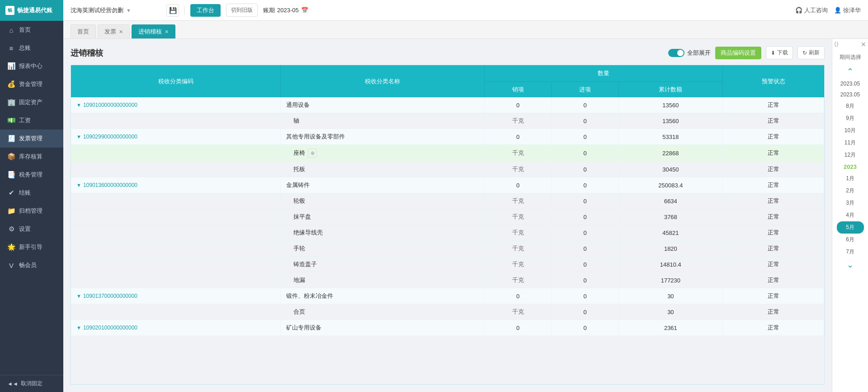 This screenshot has width=868, height=392. I want to click on period-item: 11月, so click(850, 143).